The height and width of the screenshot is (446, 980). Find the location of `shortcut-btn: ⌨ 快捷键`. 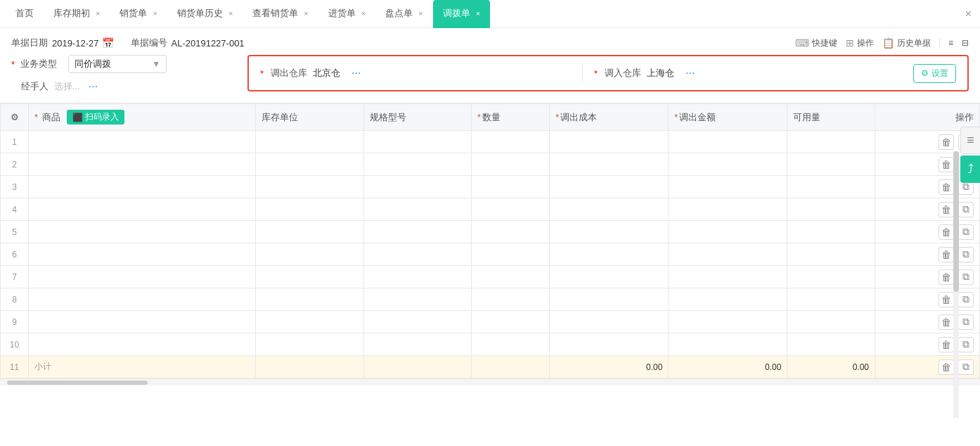

shortcut-btn: ⌨ 快捷键 is located at coordinates (816, 44).